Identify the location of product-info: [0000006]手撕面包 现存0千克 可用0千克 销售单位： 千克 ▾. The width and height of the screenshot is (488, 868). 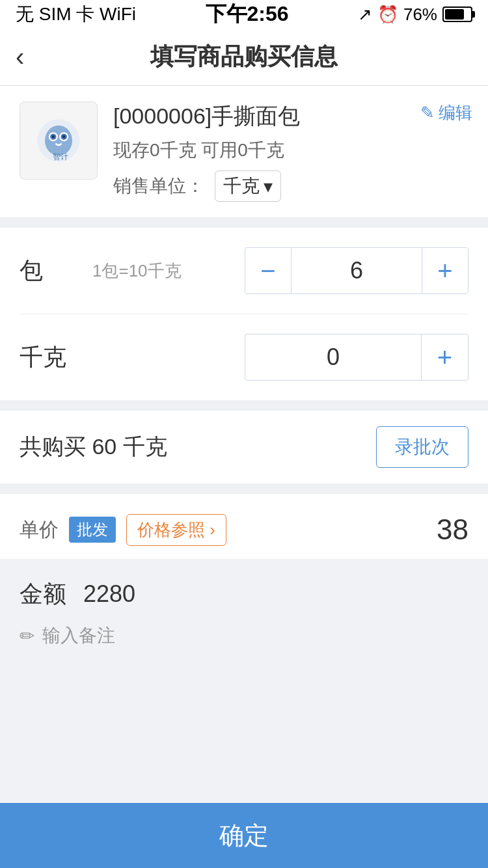
(291, 152).